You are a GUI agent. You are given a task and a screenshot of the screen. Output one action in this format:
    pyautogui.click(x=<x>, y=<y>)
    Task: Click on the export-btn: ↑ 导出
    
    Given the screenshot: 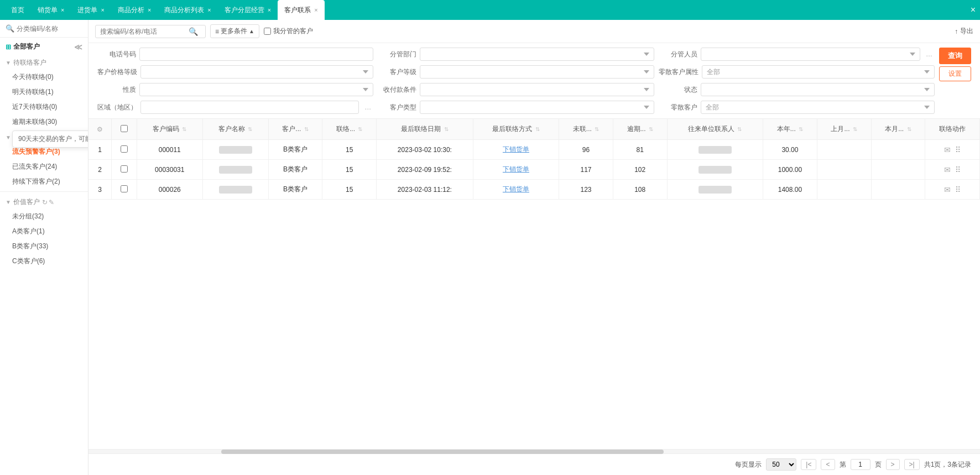 What is the action you would take?
    pyautogui.click(x=964, y=31)
    